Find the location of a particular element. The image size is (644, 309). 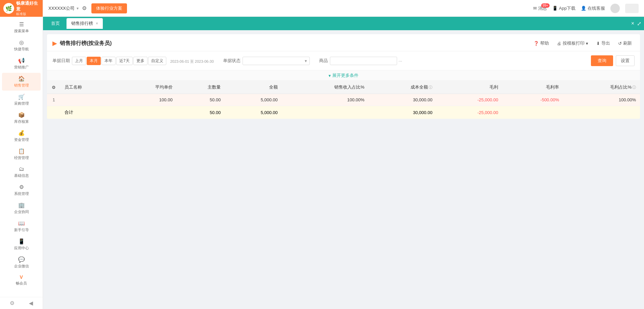

settings-button: 设置 is located at coordinates (625, 61).